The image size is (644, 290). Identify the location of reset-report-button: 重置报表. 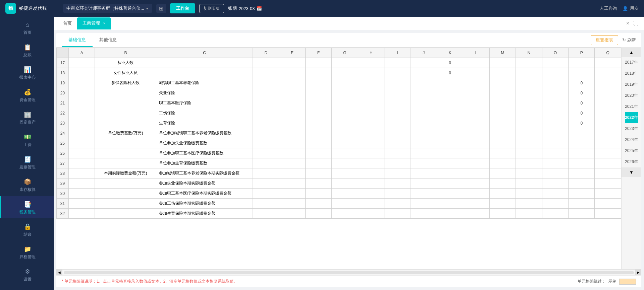
(604, 40).